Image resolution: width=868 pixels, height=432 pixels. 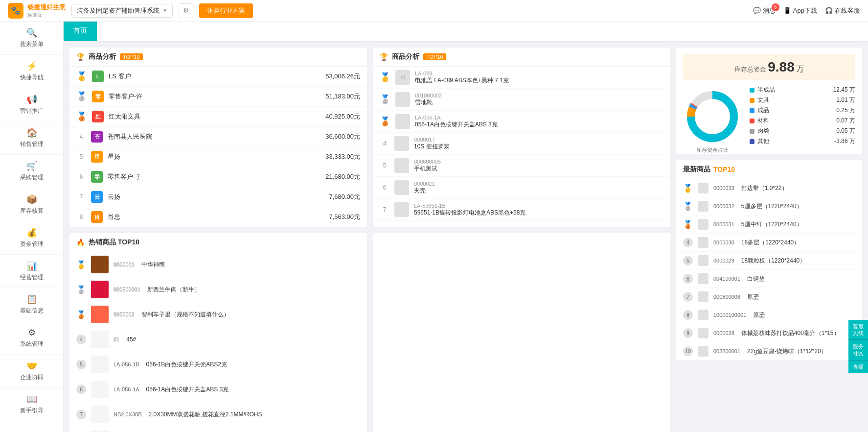 What do you see at coordinates (32, 33) in the screenshot?
I see `search-icon: 🔍` at bounding box center [32, 33].